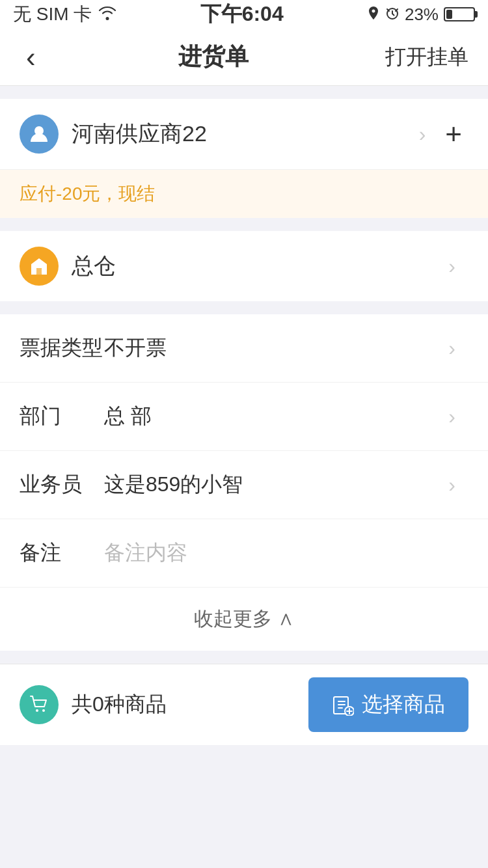 The width and height of the screenshot is (488, 868). What do you see at coordinates (62, 485) in the screenshot?
I see `salesperson-label: 业务员` at bounding box center [62, 485].